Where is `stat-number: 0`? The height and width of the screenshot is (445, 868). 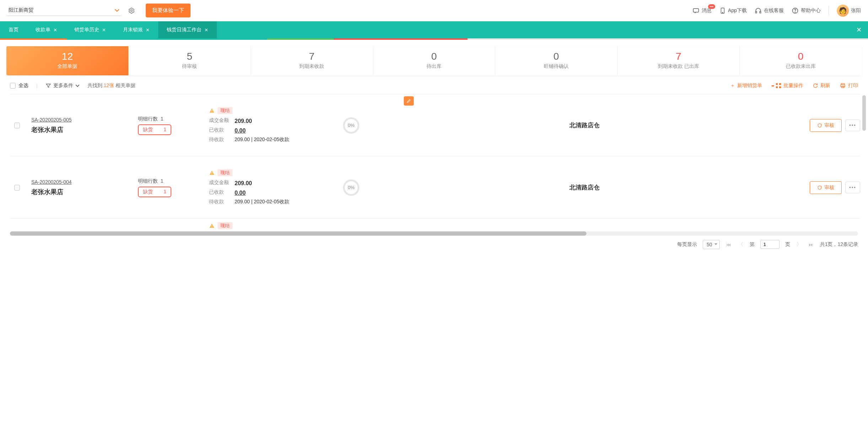
stat-number: 0 is located at coordinates (800, 57).